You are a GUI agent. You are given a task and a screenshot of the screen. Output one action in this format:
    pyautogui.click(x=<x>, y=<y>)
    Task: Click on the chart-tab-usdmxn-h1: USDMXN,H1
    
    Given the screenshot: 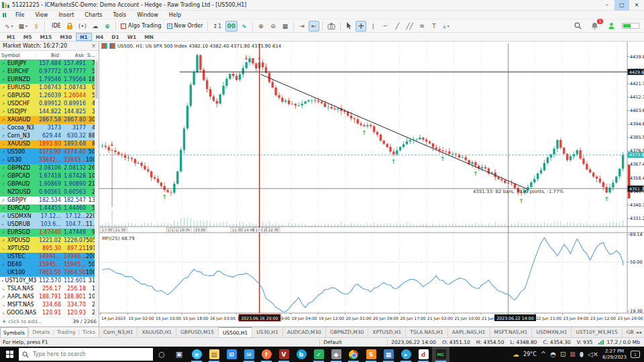 What is the action you would take?
    pyautogui.click(x=551, y=333)
    